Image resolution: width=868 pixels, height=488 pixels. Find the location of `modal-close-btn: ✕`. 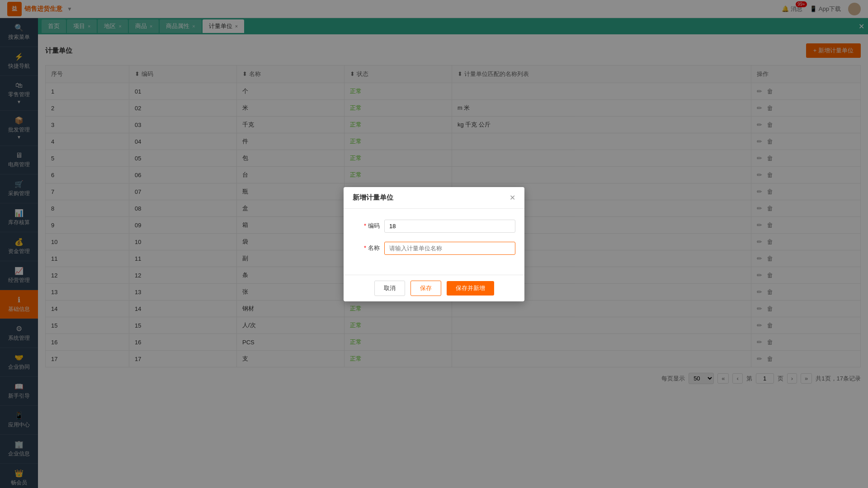

modal-close-btn: ✕ is located at coordinates (513, 198).